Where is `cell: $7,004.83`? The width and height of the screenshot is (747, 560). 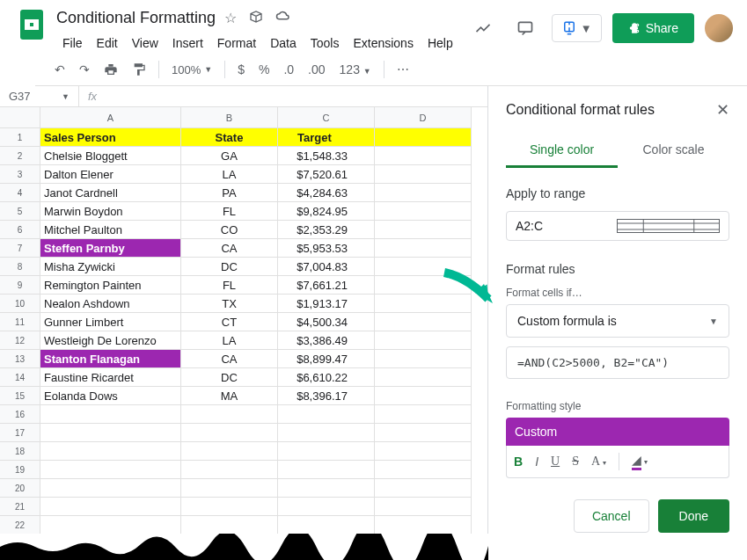 cell: $7,004.83 is located at coordinates (326, 267).